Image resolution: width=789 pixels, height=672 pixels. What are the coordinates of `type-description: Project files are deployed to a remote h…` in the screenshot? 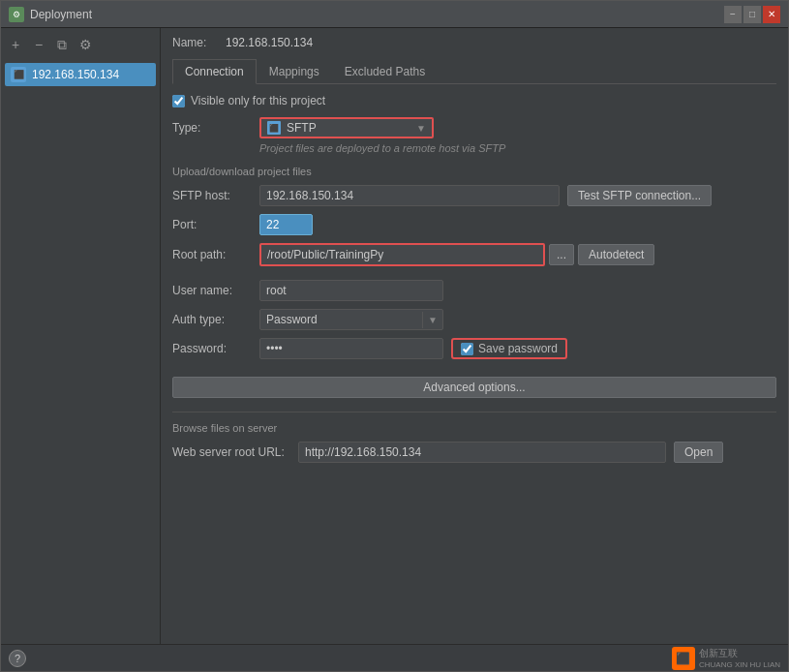 It's located at (518, 148).